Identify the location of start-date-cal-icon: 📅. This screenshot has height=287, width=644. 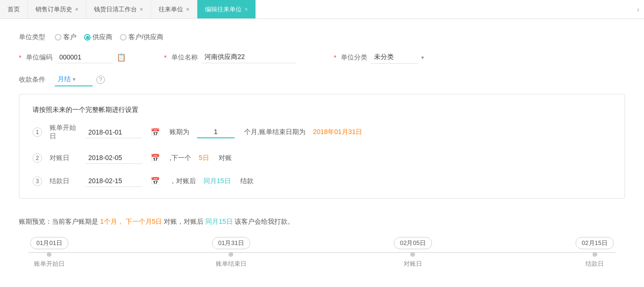
(155, 132).